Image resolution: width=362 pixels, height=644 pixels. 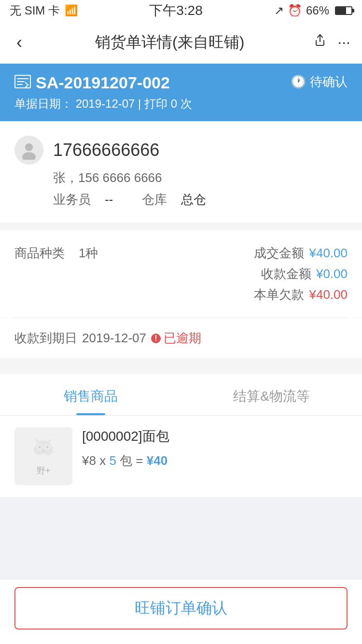 I want to click on order-id: SA-20191207-002, so click(x=103, y=83).